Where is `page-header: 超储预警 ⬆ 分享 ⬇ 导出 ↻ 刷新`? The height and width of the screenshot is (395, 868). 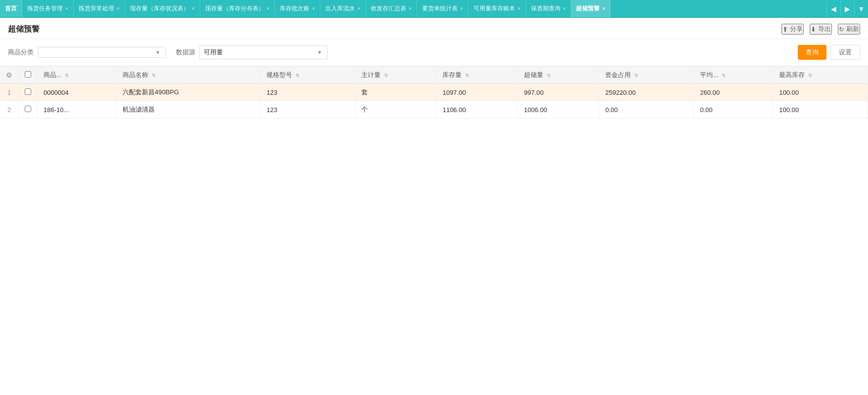 page-header: 超储预警 ⬆ 分享 ⬇ 导出 ↻ 刷新 is located at coordinates (434, 29).